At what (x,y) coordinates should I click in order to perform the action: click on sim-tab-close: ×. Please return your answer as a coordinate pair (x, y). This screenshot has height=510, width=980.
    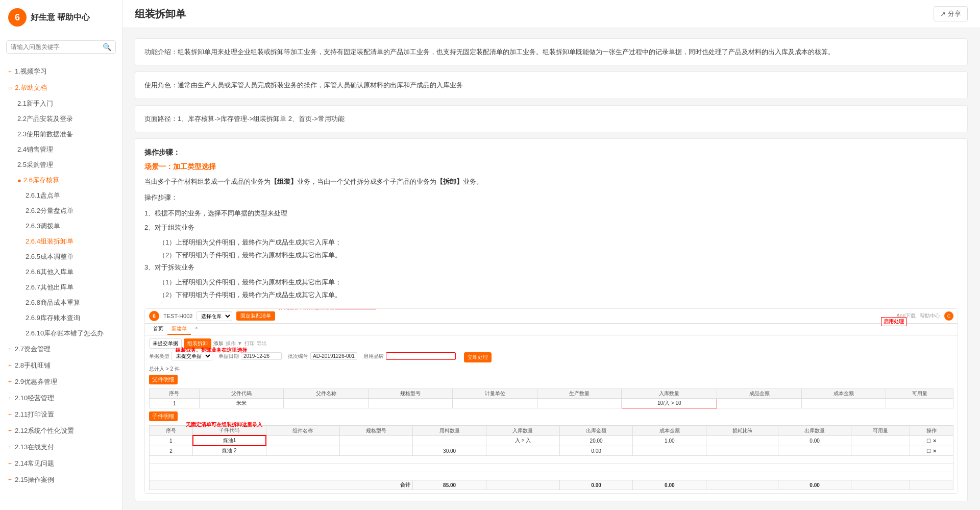
    Looking at the image, I should click on (197, 329).